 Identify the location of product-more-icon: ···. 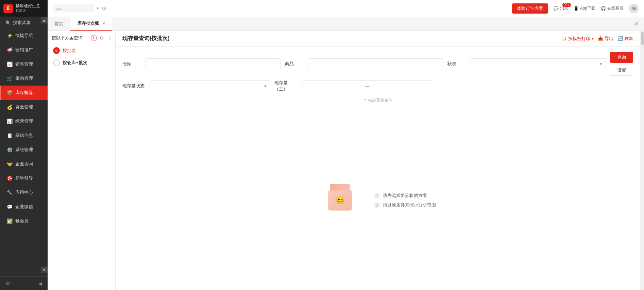
(438, 64).